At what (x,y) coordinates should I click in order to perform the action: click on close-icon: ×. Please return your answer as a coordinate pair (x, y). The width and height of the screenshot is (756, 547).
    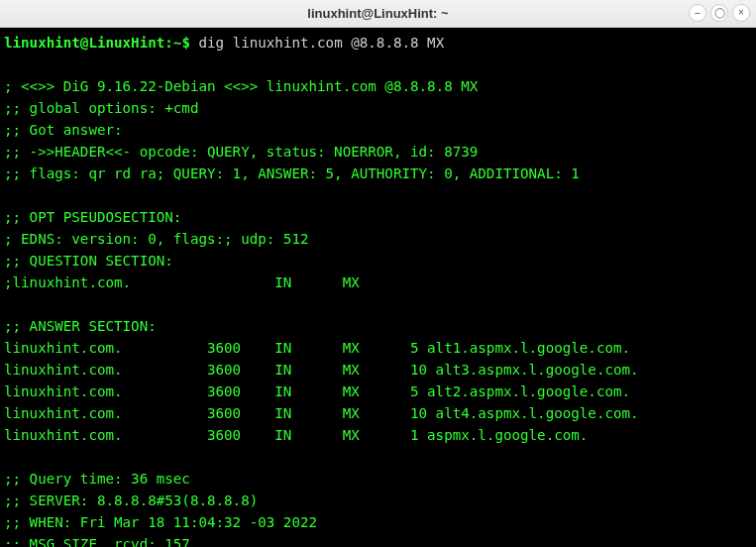
    Looking at the image, I should click on (741, 13).